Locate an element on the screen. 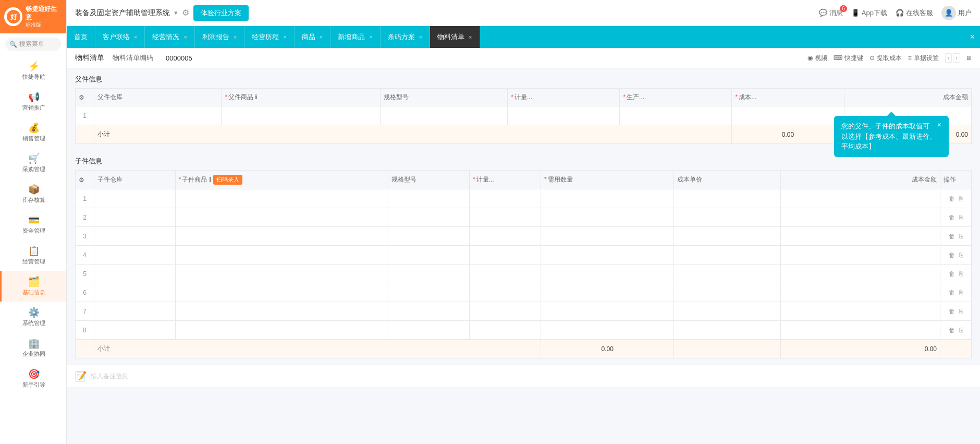 Image resolution: width=980 pixels, height=444 pixels. tab-close-new-goods: × is located at coordinates (371, 37).